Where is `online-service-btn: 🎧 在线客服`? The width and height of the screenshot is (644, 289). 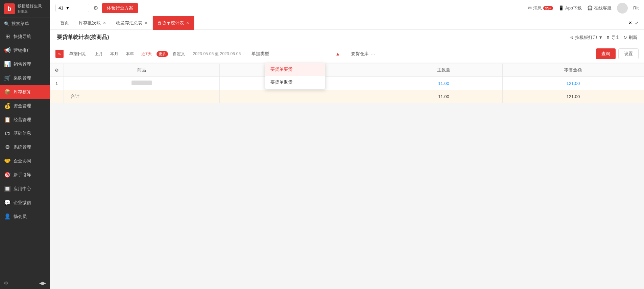 online-service-btn: 🎧 在线客服 is located at coordinates (599, 8).